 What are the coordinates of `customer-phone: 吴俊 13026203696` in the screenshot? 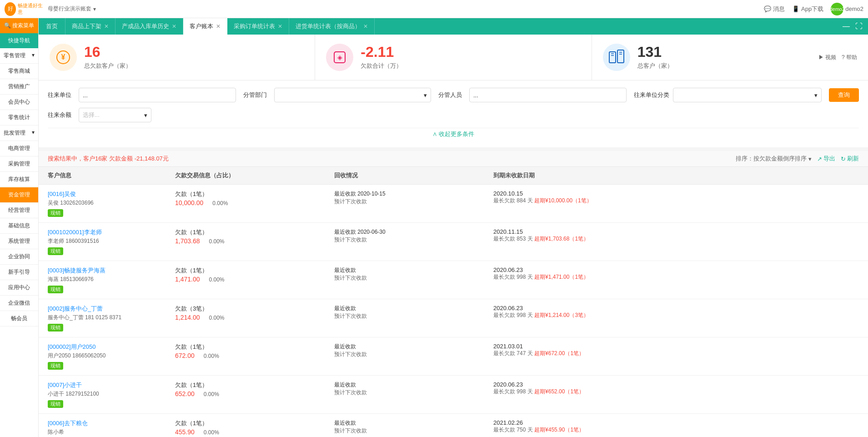 It's located at (111, 203).